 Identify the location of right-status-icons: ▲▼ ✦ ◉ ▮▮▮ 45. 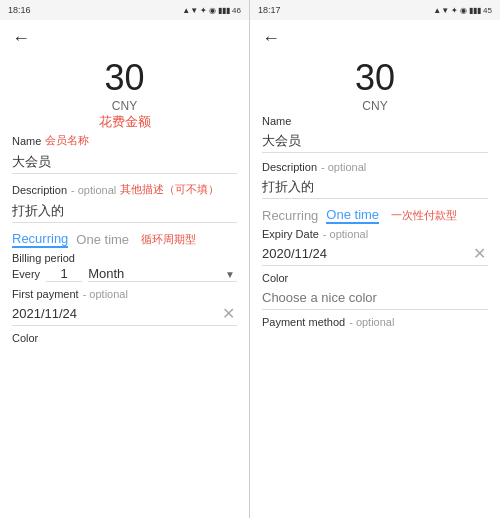
(462, 10).